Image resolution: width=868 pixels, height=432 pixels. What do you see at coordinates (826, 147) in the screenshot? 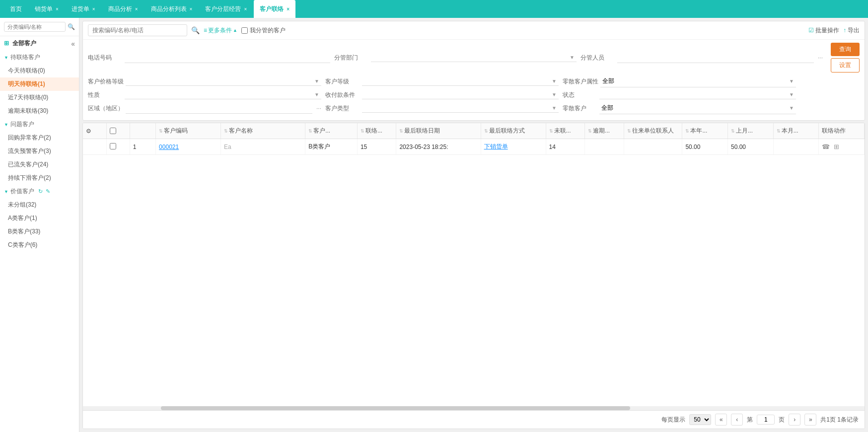
I see `phone-action-icon: ☎` at bounding box center [826, 147].